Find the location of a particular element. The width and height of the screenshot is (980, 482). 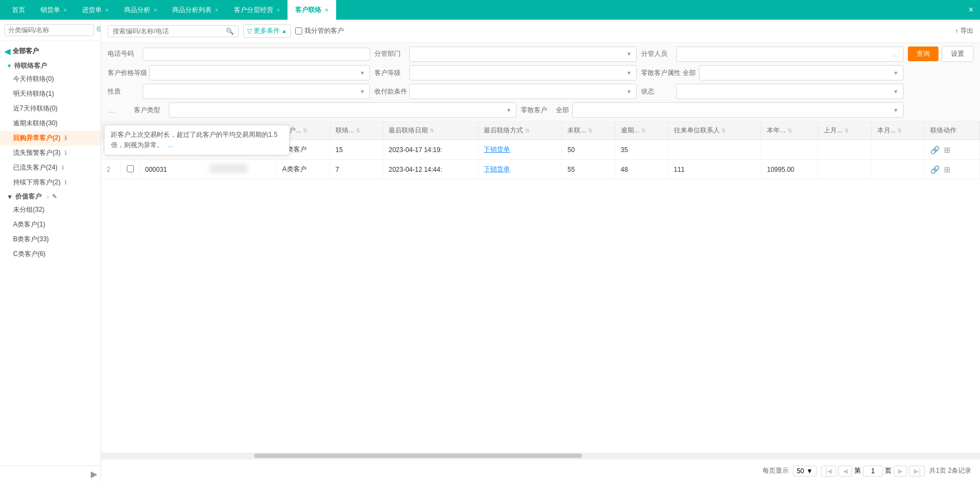

sort-contact-icon: ⇅ is located at coordinates (724, 130).